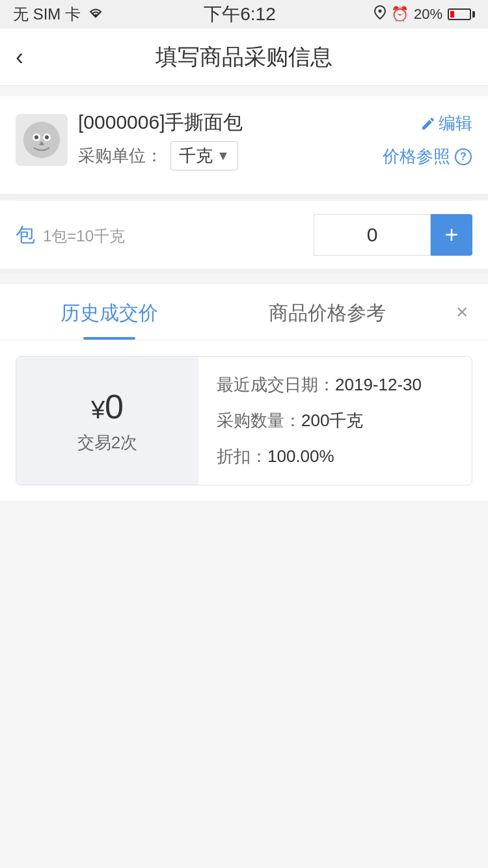 The width and height of the screenshot is (488, 868). Describe the element at coordinates (20, 57) in the screenshot. I see `back-button: ‹` at that location.